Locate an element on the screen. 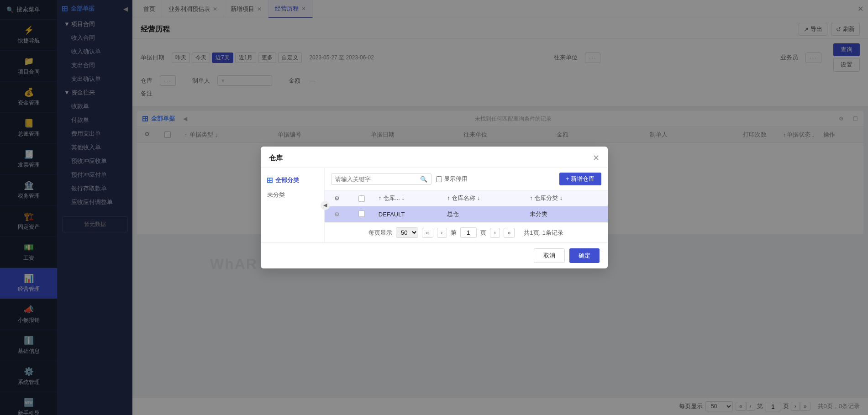  modal-per-page-select: 50 is located at coordinates (407, 233).